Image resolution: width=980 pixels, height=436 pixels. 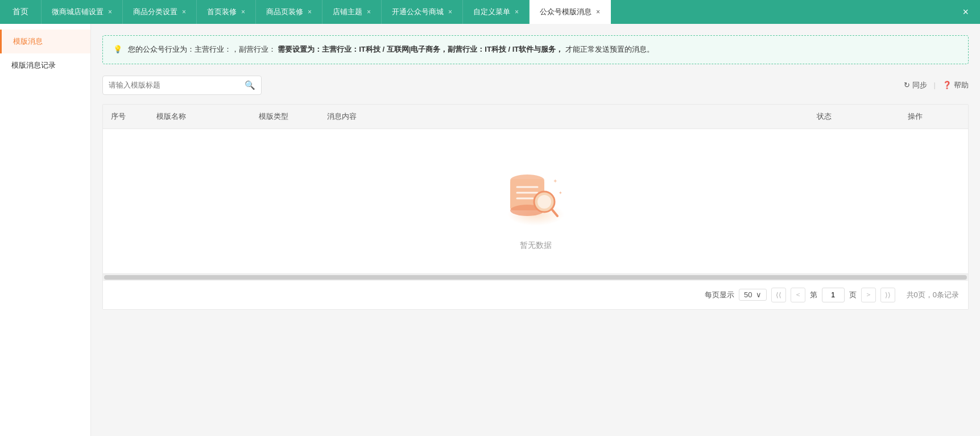 I want to click on tab-home-decor: 首页装修 ×, so click(x=226, y=12).